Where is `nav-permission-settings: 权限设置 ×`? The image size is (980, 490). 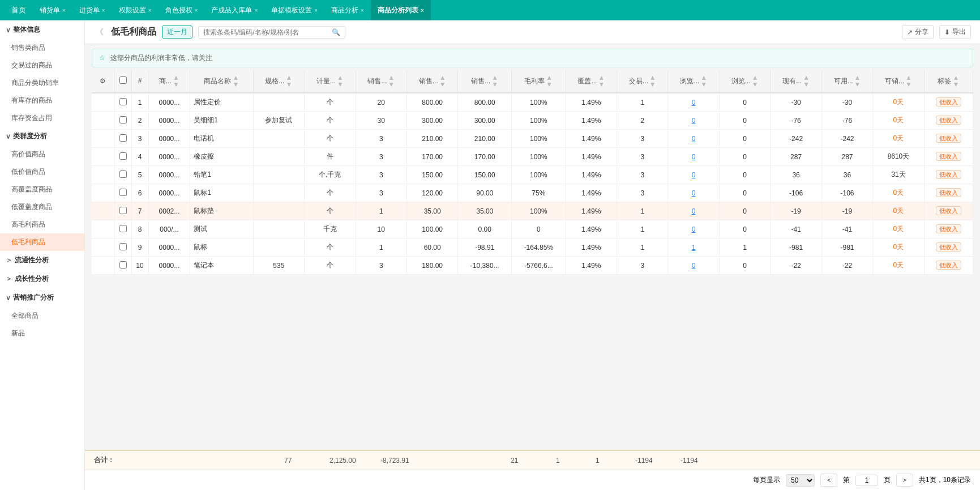
nav-permission-settings: 权限设置 × is located at coordinates (135, 10).